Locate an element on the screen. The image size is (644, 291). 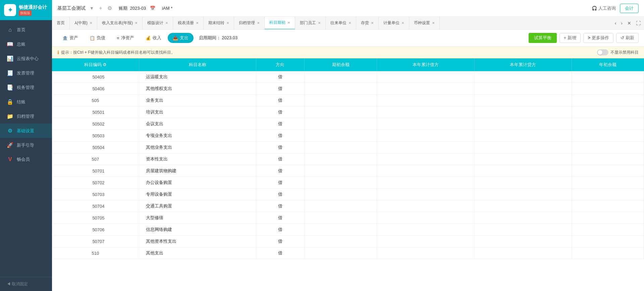
col-opening-balance: 期初余额 is located at coordinates (341, 65).